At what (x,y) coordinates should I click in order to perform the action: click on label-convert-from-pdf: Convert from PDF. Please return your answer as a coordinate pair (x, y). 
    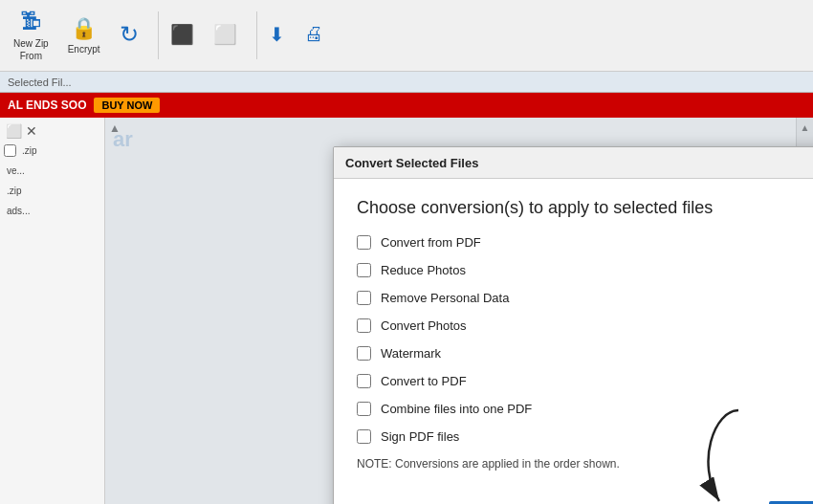
    Looking at the image, I should click on (597, 243).